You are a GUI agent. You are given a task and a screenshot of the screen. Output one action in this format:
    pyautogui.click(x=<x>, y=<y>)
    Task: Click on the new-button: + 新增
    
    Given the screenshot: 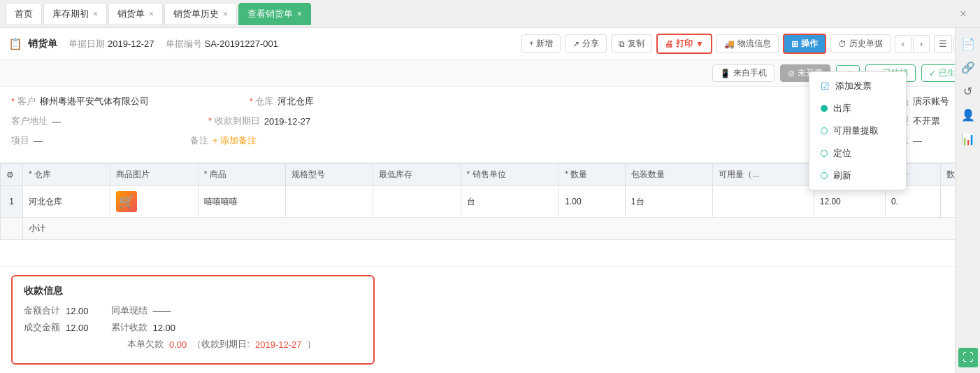 What is the action you would take?
    pyautogui.click(x=541, y=43)
    